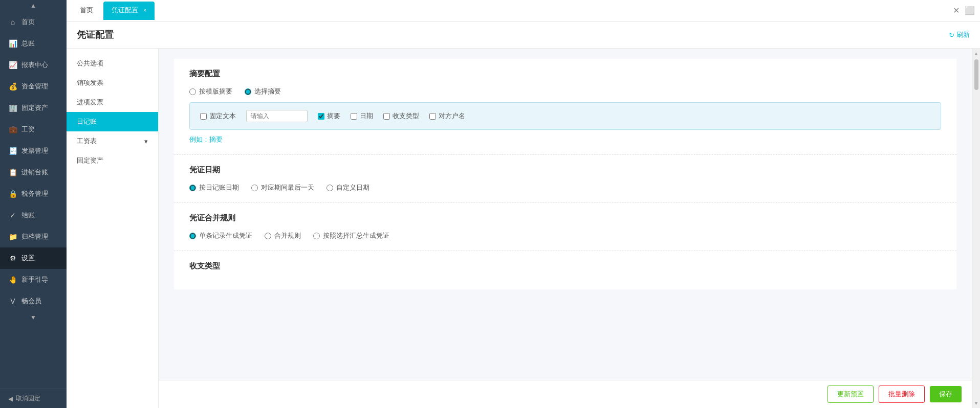 This screenshot has width=980, height=408. What do you see at coordinates (565, 227) in the screenshot?
I see `merge-section: 凭证合并规则 单条记录生成凭证 合并规则 按照选择汇总生成凭证` at bounding box center [565, 227].